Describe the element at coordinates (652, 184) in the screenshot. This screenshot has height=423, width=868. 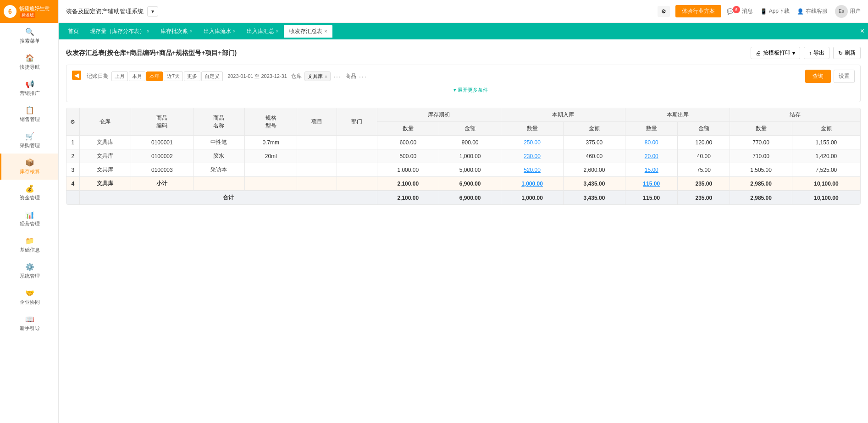
I see `subtotal-out-qty: 115.00` at that location.